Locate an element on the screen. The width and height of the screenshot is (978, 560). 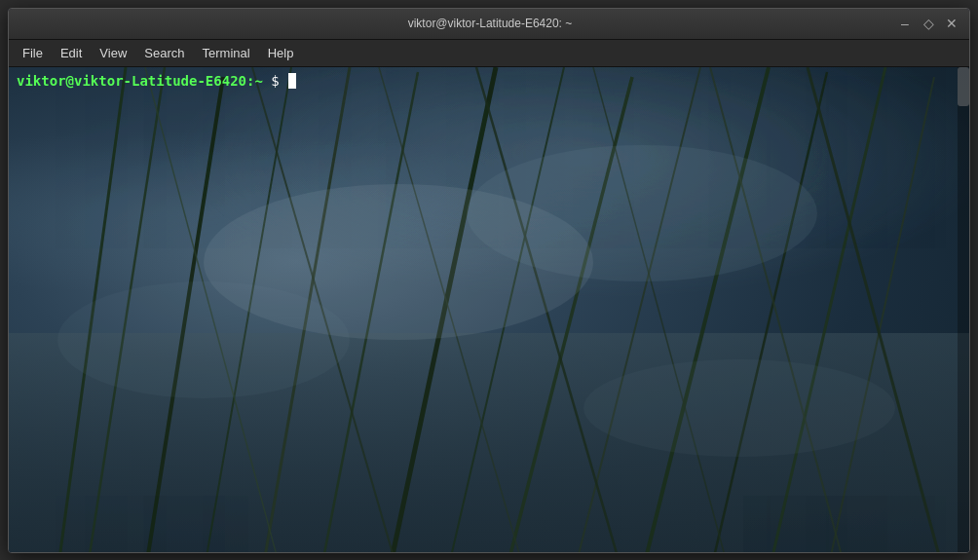
window-title: viktor@viktor-Latitude-E6420: ~ is located at coordinates (490, 23).